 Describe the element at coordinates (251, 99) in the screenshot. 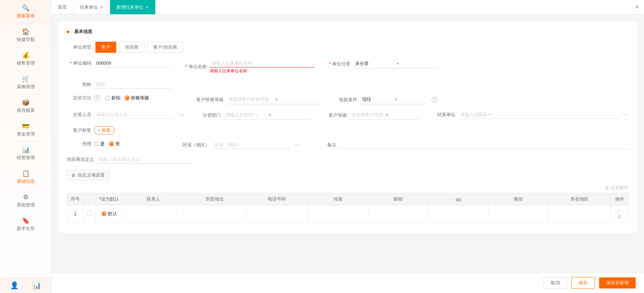

I see `customer-price-placeholder: 请选择客户价格等级` at that location.